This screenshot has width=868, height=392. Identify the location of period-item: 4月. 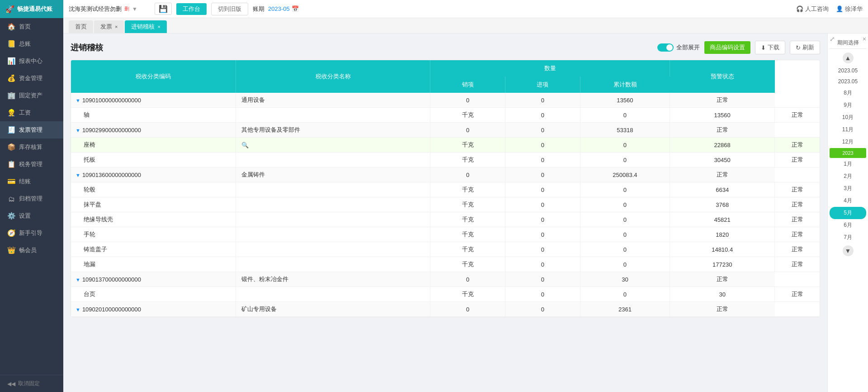
(848, 201).